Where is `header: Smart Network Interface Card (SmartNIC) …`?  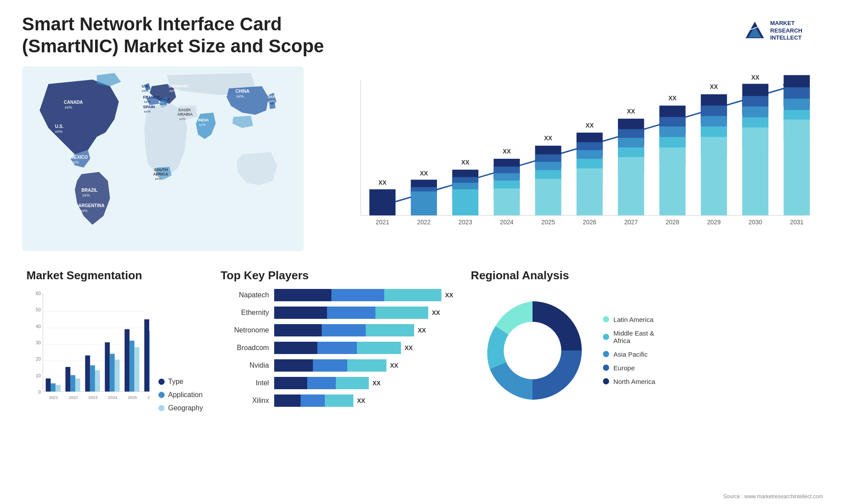 header: Smart Network Interface Card (SmartNIC) … is located at coordinates (422, 35).